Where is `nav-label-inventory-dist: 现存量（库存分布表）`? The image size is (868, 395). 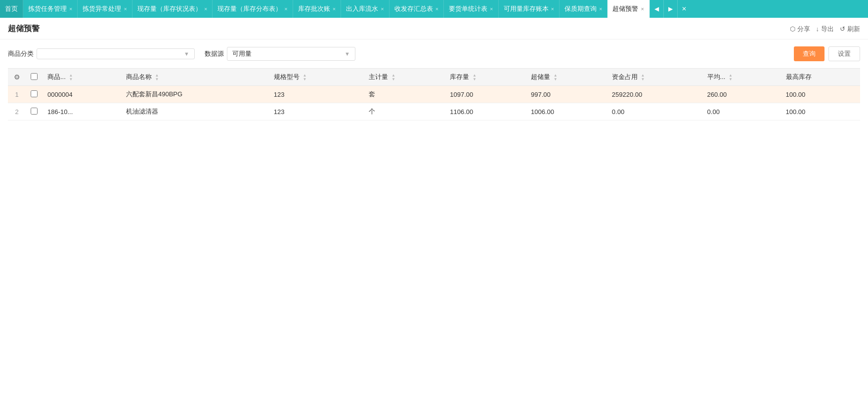
nav-label-inventory-dist: 现存量（库存分布表） is located at coordinates (250, 9).